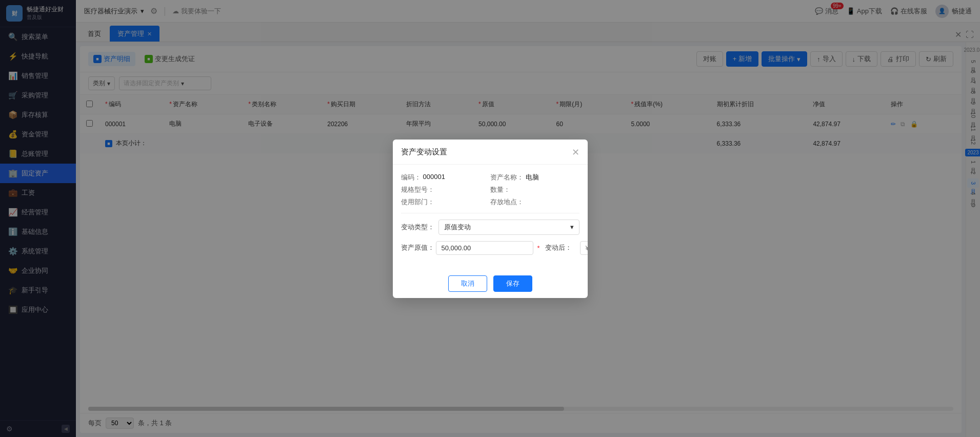 The height and width of the screenshot is (437, 980). What do you see at coordinates (535, 177) in the screenshot?
I see `info-name: 资产名称： 电脑` at bounding box center [535, 177].